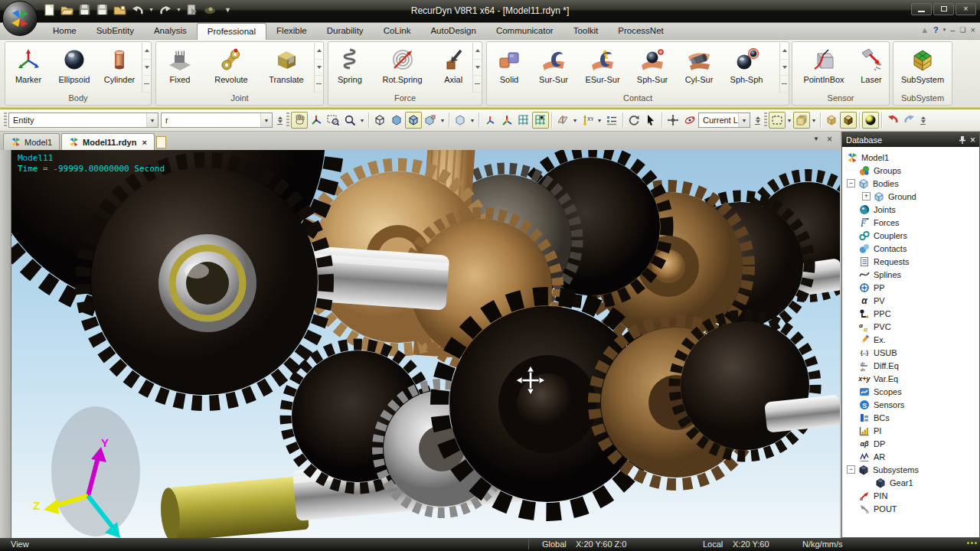 Image resolution: width=980 pixels, height=551 pixels. I want to click on tree-item-pp: PP, so click(911, 288).